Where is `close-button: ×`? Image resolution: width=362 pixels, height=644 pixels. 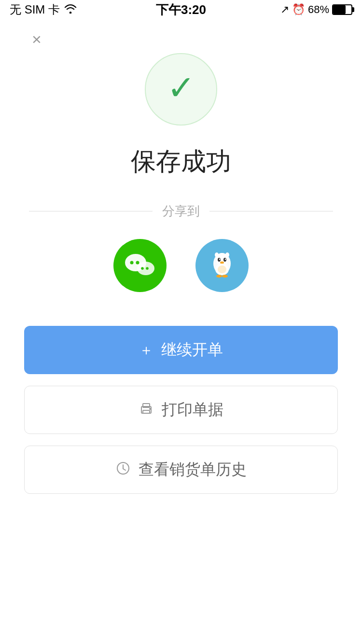
close-button: × is located at coordinates (37, 39).